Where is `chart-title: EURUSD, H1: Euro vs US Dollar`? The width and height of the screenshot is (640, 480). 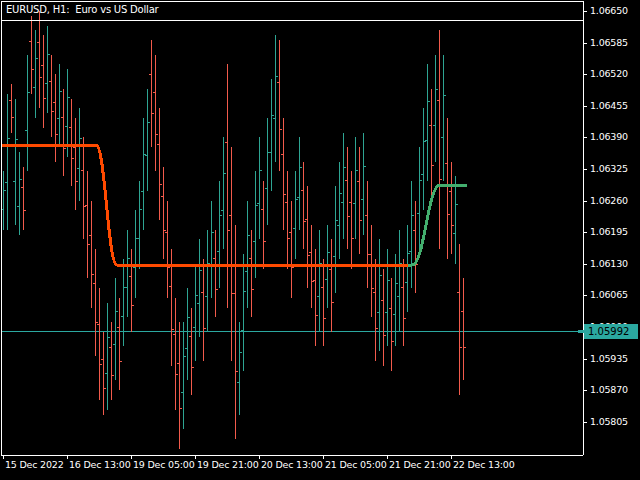 chart-title: EURUSD, H1: Euro vs US Dollar is located at coordinates (82, 10).